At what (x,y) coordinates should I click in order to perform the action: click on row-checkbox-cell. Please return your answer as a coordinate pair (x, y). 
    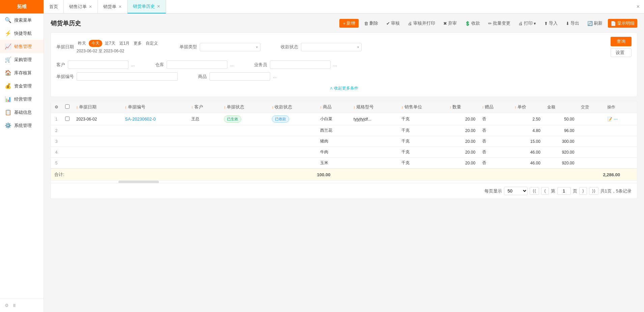
    Looking at the image, I should click on (67, 163).